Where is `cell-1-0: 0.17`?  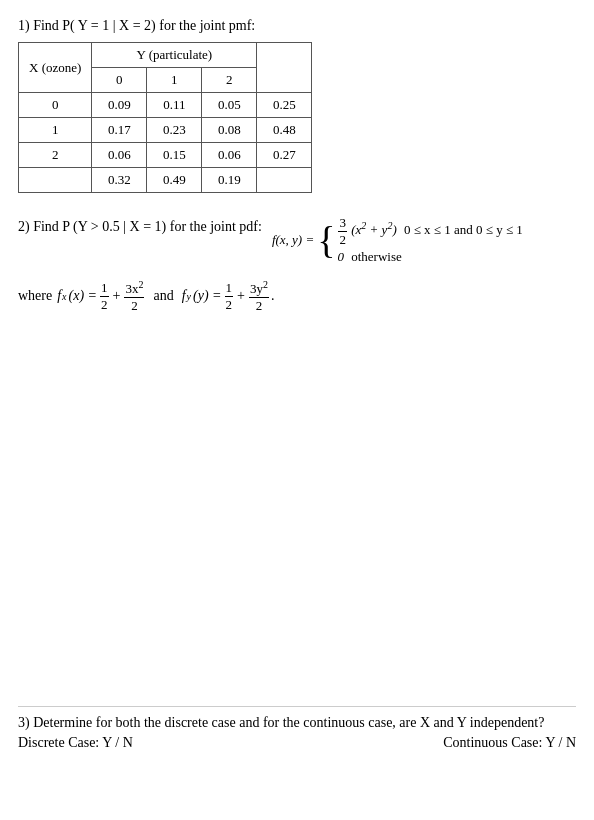
cell-1-0: 0.17 is located at coordinates (120, 130).